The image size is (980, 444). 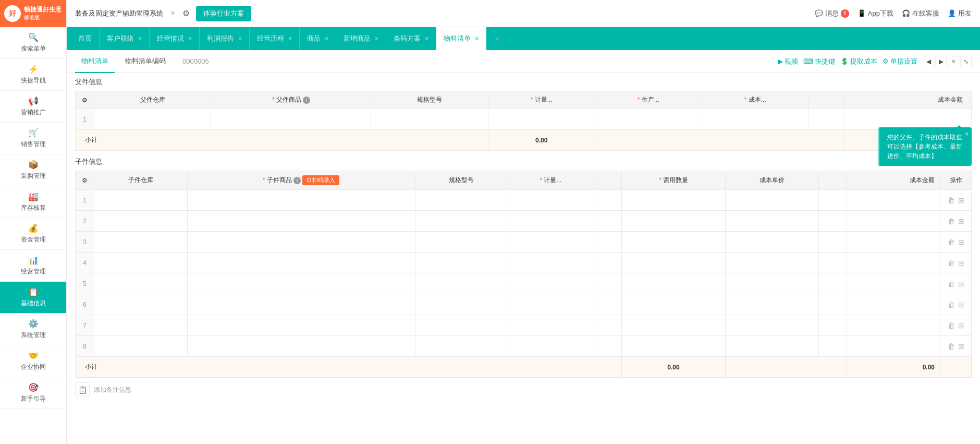 I want to click on copy-icon-2: ⊞, so click(x=961, y=221).